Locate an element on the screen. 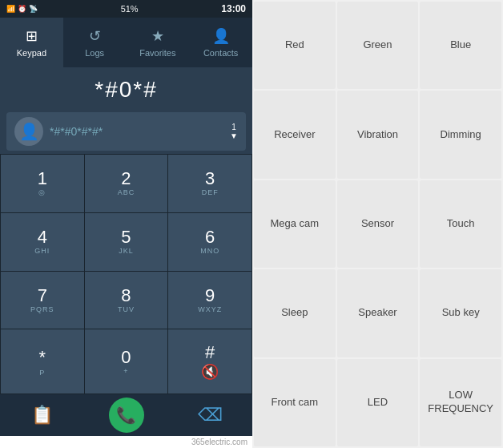  contact-number: *#*#0*#*#* is located at coordinates (139, 131).